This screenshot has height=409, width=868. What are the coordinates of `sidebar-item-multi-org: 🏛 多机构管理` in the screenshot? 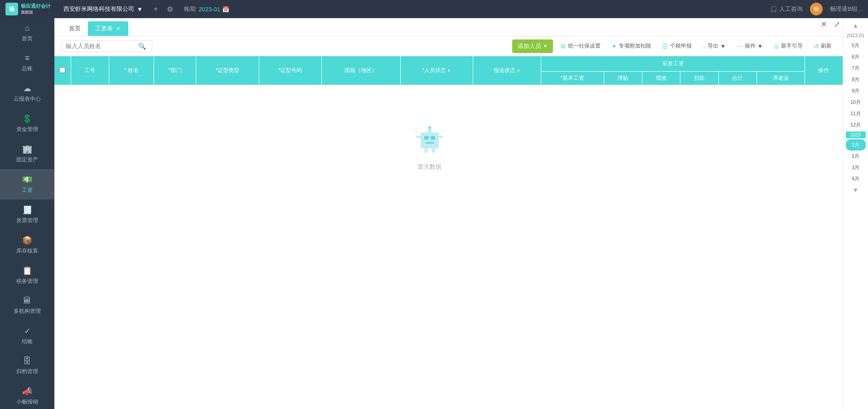 It's located at (27, 306).